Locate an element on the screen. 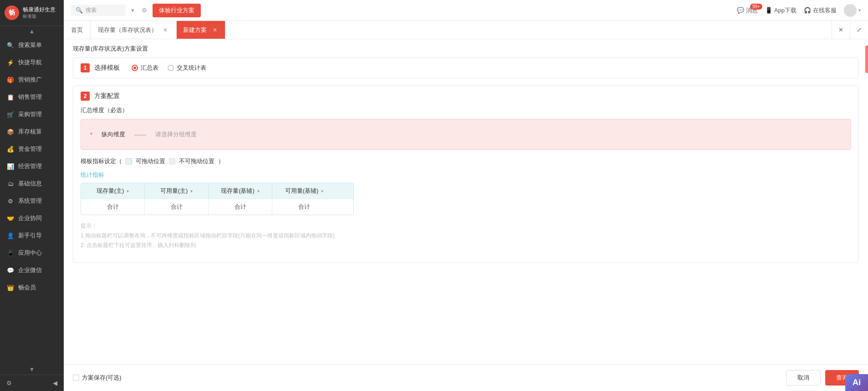  tips-area: 提示： 1.拖动标题栏可以调整布局，不可跨维度或指标区域拖动栏目字段(只能在同一… is located at coordinates (466, 236).